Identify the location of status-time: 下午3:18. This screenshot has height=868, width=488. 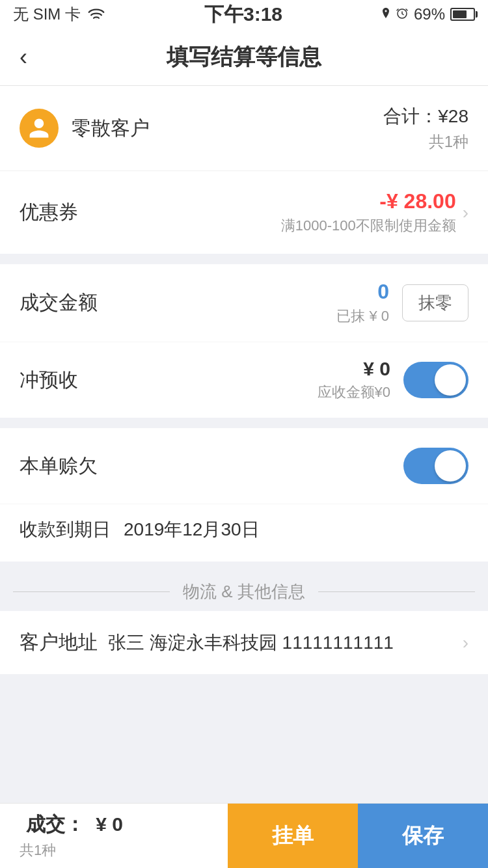
(243, 14).